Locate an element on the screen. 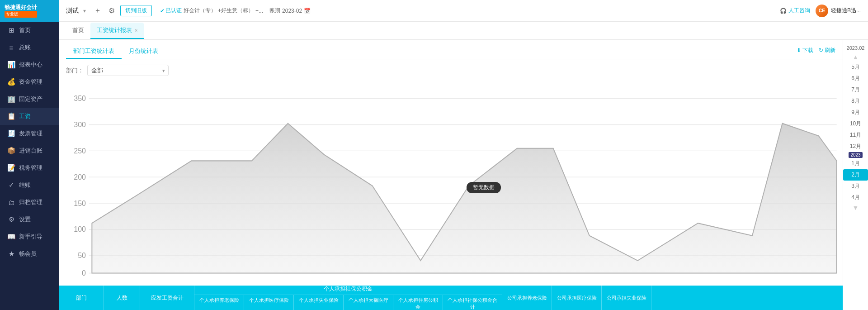 Image resolution: width=868 pixels, height=310 pixels. refresh-icon: ↻ is located at coordinates (821, 50).